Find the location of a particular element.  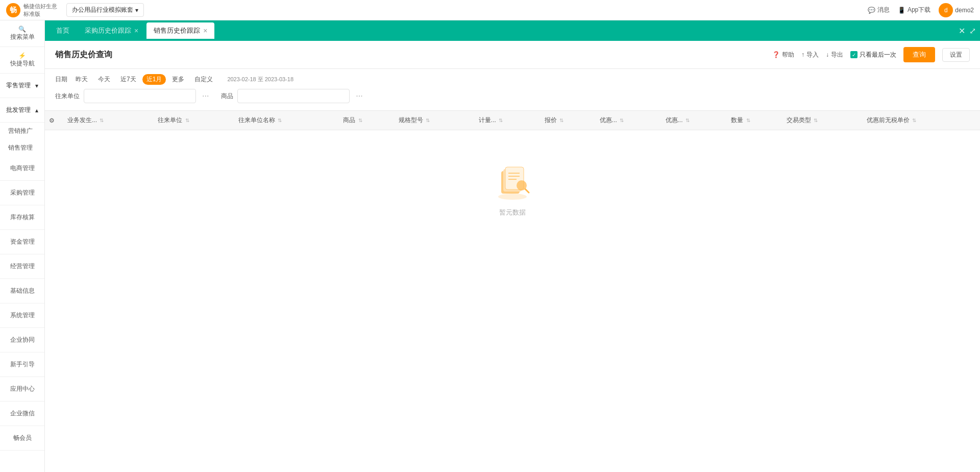

sidebar-item-inventory: 库存核算 is located at coordinates (22, 218).